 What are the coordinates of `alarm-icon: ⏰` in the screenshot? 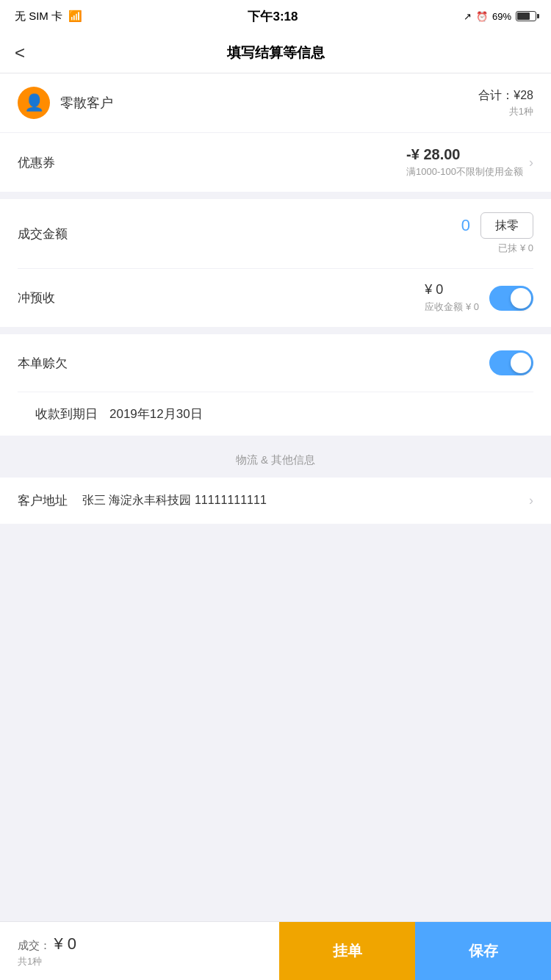 It's located at (482, 16).